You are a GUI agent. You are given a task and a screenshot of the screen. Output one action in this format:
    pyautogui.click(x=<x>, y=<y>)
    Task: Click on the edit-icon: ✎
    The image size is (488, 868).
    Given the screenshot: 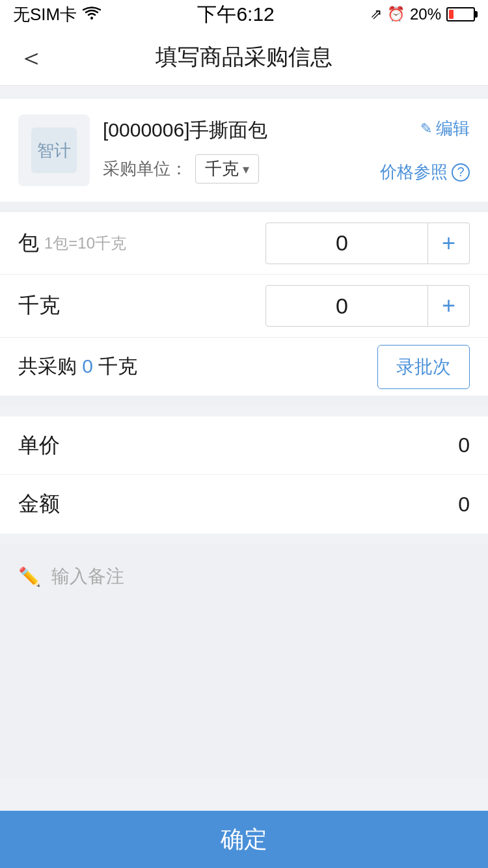 What is the action you would take?
    pyautogui.click(x=426, y=129)
    